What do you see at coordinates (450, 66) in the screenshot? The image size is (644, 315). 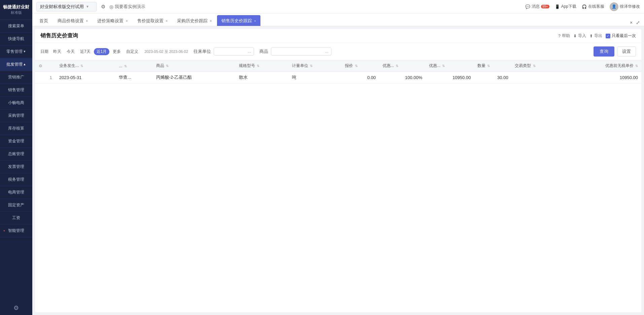 I see `col-discount2: 优惠... ⇅` at bounding box center [450, 66].